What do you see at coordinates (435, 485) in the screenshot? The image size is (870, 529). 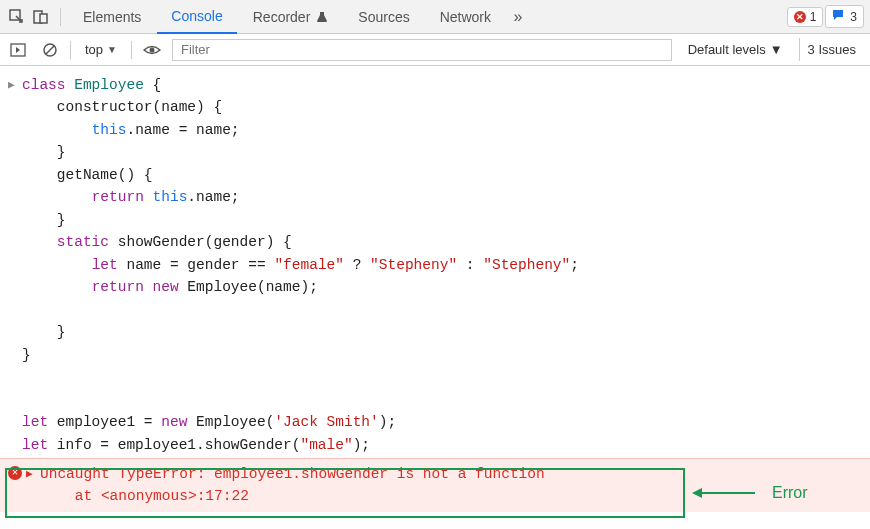 I see `console-error-entry: ✕ ▶ Uncaught TypeError: employee1.showGe…` at bounding box center [435, 485].